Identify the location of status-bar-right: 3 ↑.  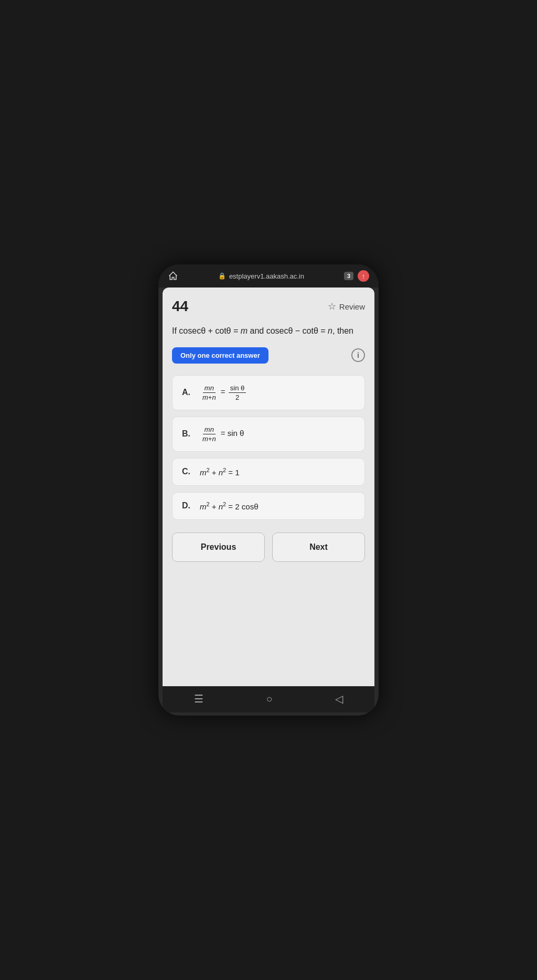
(357, 276).